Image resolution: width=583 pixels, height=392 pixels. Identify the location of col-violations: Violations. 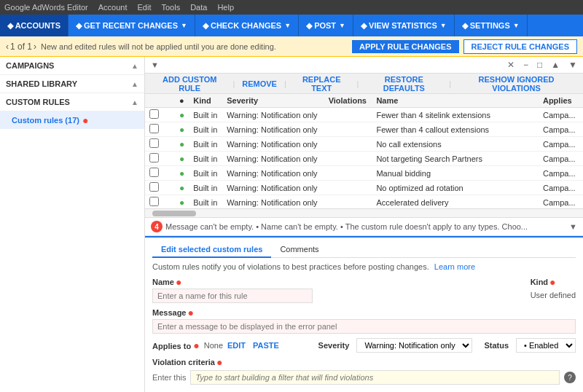
(348, 101).